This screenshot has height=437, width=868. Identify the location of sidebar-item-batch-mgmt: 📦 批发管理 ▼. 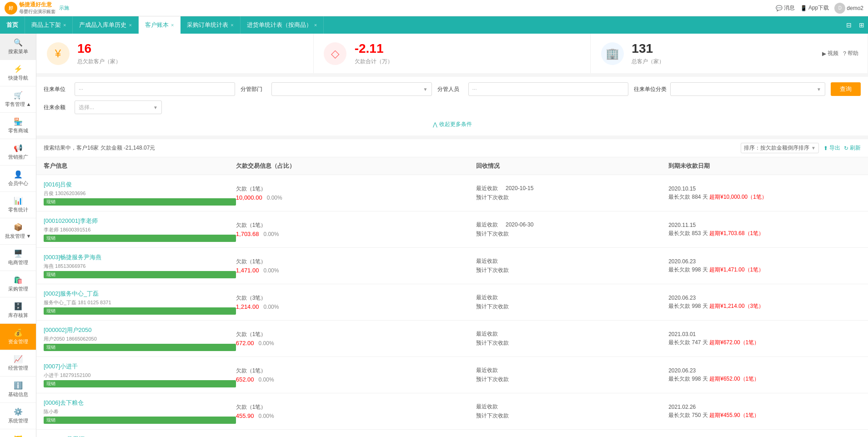
(18, 231).